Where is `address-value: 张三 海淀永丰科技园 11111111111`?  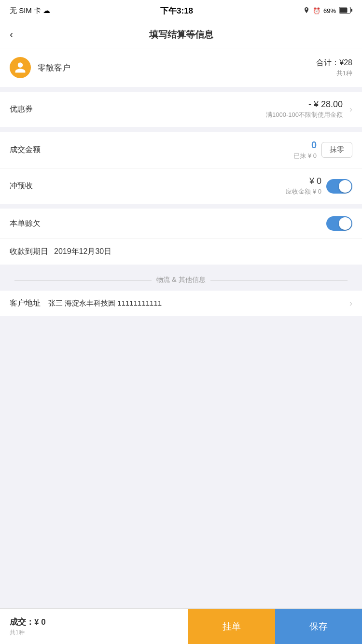
address-value: 张三 海淀永丰科技园 11111111111 is located at coordinates (198, 303).